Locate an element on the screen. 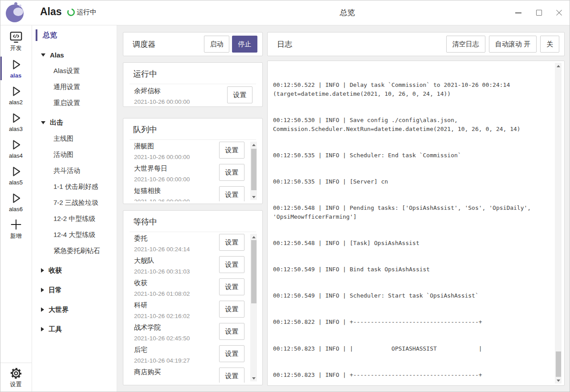  nav-group-reward: 收获 is located at coordinates (74, 270).